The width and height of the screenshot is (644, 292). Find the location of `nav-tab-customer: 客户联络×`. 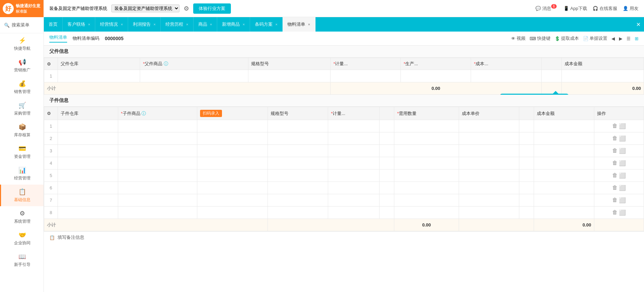

nav-tab-customer: 客户联络× is located at coordinates (79, 24).